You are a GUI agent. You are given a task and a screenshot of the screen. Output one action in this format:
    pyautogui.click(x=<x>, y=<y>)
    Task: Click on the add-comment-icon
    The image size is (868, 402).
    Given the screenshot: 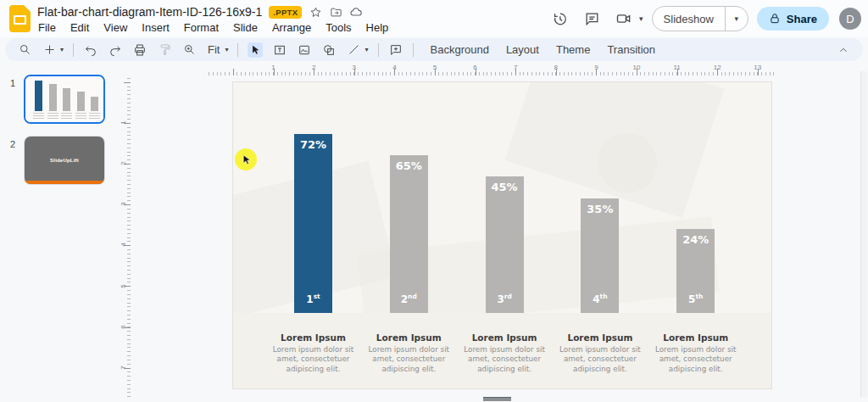 What is the action you would take?
    pyautogui.click(x=396, y=50)
    